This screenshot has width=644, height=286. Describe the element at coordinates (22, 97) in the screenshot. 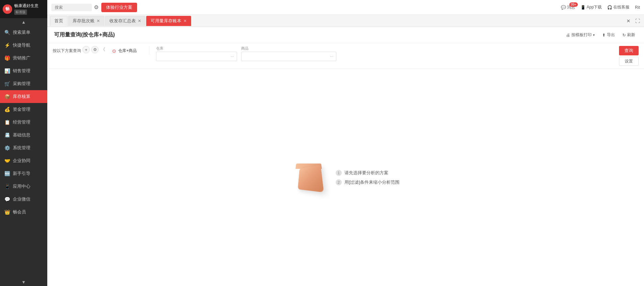

I see `sidebar-item-label: 库存核算` at that location.